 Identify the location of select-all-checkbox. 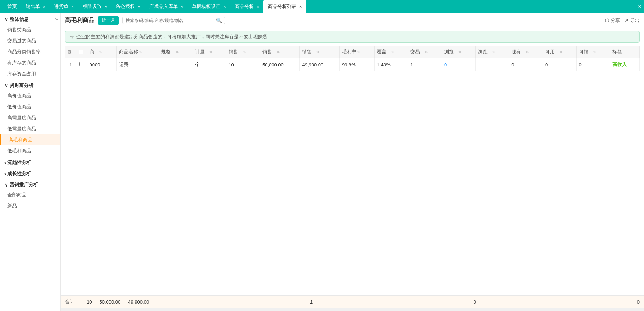
(81, 52).